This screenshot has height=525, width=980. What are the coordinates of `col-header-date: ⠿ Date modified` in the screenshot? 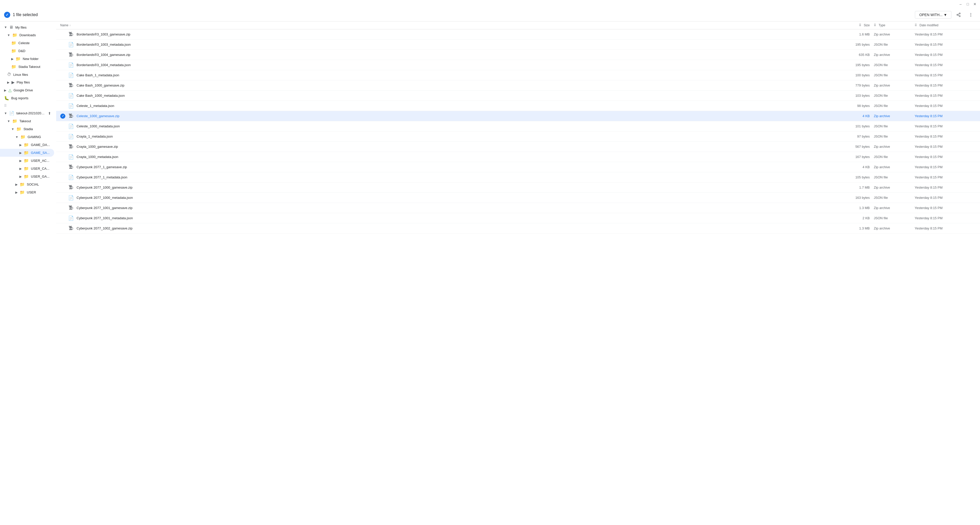 It's located at (940, 25).